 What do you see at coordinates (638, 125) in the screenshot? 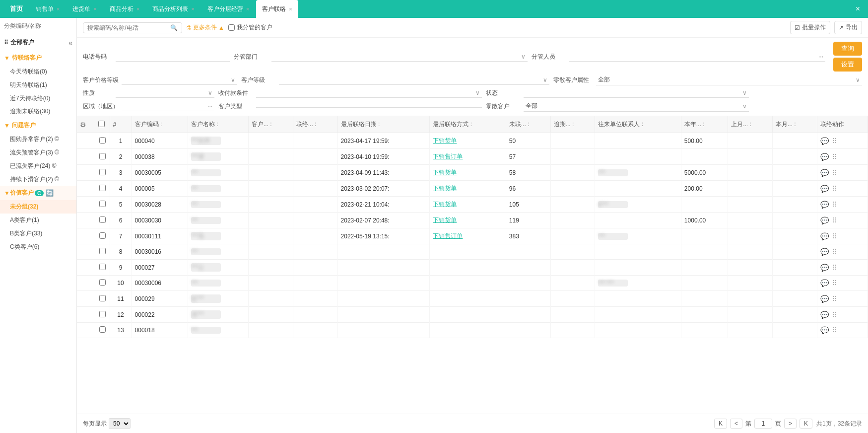
I see `col-contact-person: 往来单位联系人 :` at bounding box center [638, 125].